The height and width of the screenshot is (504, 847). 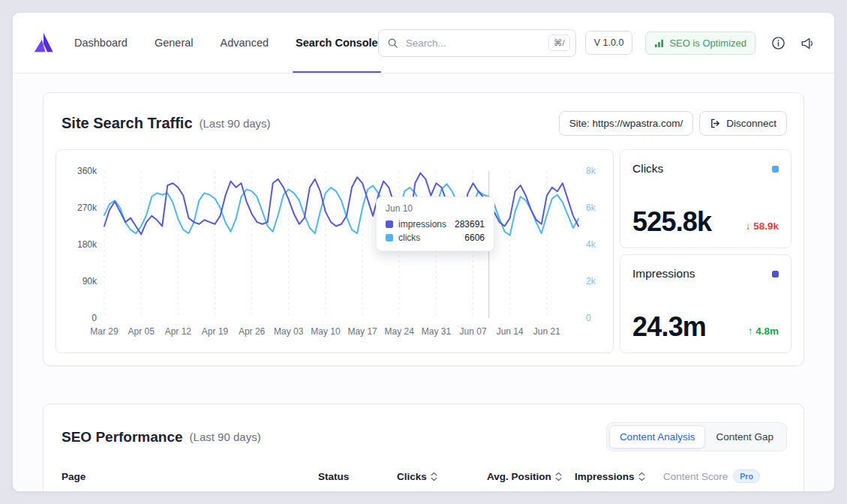 What do you see at coordinates (664, 274) in the screenshot?
I see `impressions-stat-label: Impressions` at bounding box center [664, 274].